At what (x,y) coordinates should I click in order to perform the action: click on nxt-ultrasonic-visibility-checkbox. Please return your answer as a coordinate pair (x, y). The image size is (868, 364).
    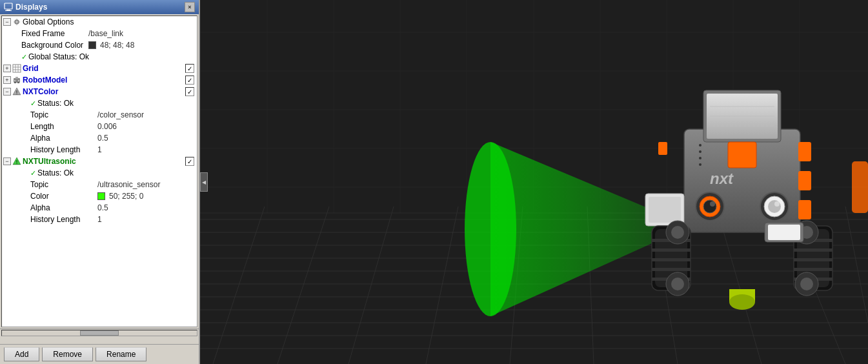
    Looking at the image, I should click on (190, 161).